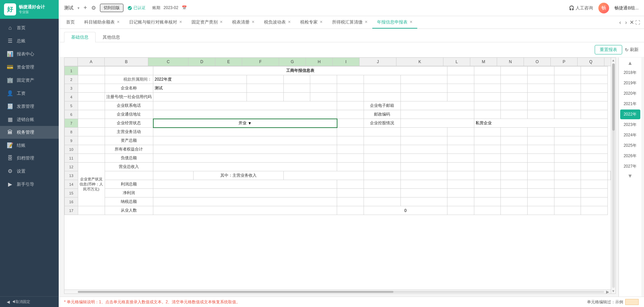 The width and height of the screenshot is (644, 307). Describe the element at coordinates (594, 141) in the screenshot. I see `cell-9Q` at that location.